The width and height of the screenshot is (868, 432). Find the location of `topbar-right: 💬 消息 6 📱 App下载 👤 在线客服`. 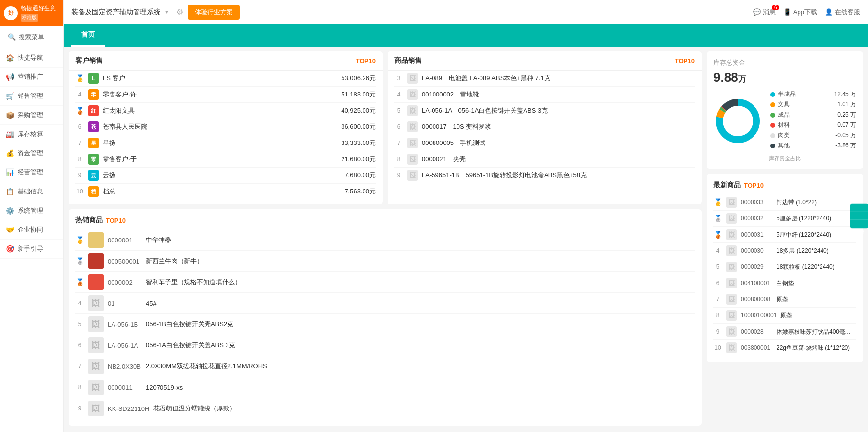

topbar-right: 💬 消息 6 📱 App下载 👤 在线客服 is located at coordinates (806, 12).